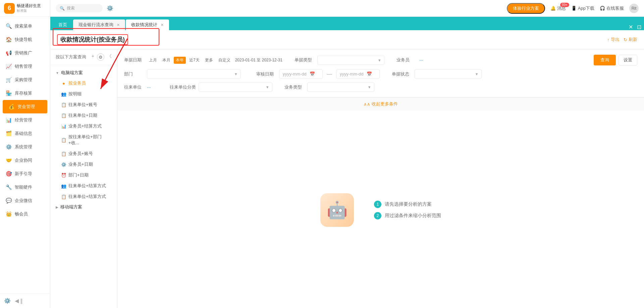 The height and width of the screenshot is (308, 644). What do you see at coordinates (358, 74) in the screenshot?
I see `review-date-to: yyyy-mm-dd 📅` at bounding box center [358, 74].